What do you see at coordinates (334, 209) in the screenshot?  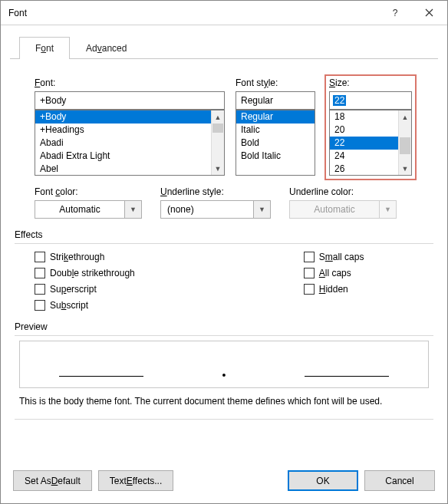 I see `underline-color-value: Automatic` at bounding box center [334, 209].